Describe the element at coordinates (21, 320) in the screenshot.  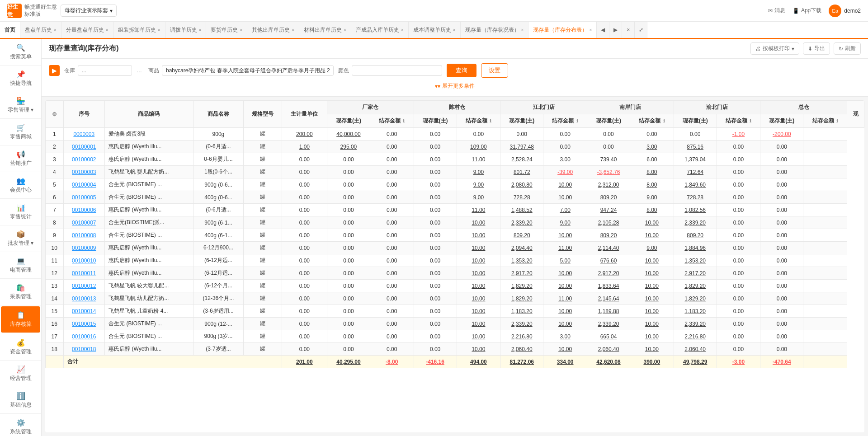
I see `sidebar-item-库存核算: 📋 库存核算` at that location.